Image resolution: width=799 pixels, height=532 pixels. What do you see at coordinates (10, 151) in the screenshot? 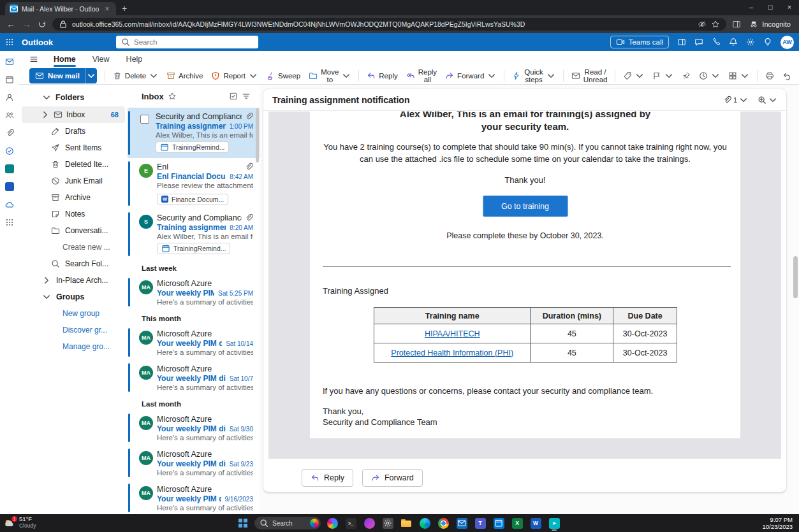
I see `rail-todo-icon` at bounding box center [10, 151].